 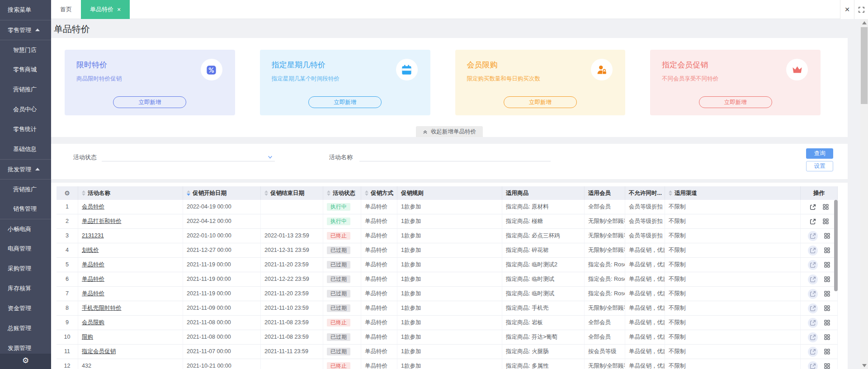 I want to click on table-header-cell: 适用渠道, so click(x=733, y=193).